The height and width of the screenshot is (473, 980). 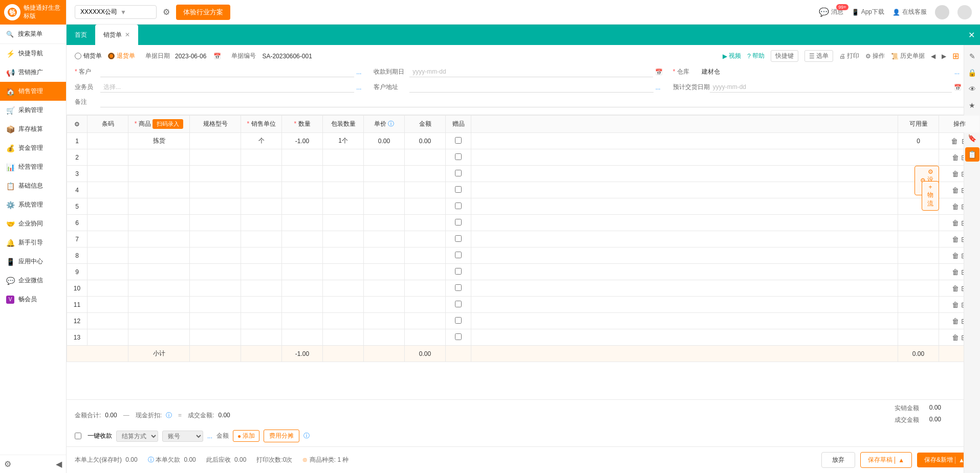 I want to click on fee-split-btn: 费用分摊, so click(x=281, y=436).